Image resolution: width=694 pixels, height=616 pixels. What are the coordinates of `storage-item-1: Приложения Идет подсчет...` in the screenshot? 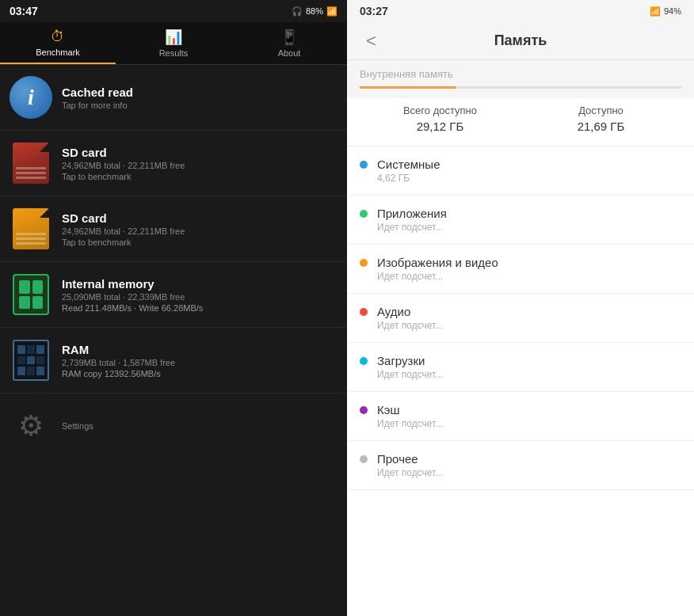 It's located at (520, 220).